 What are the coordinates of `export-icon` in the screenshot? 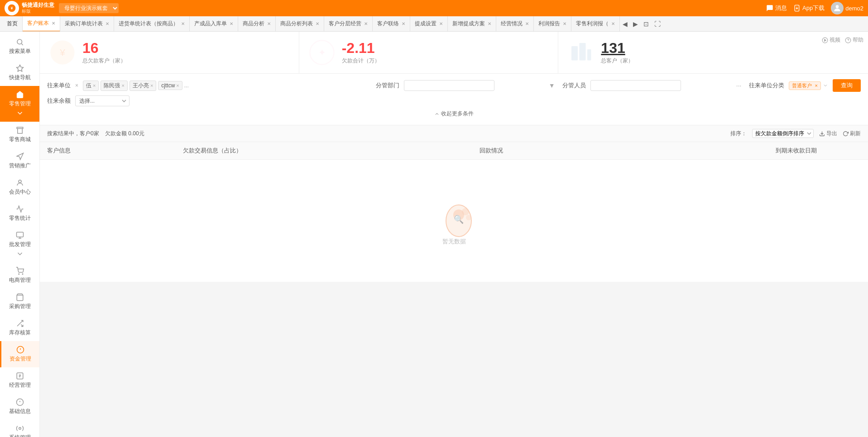 It's located at (822, 134).